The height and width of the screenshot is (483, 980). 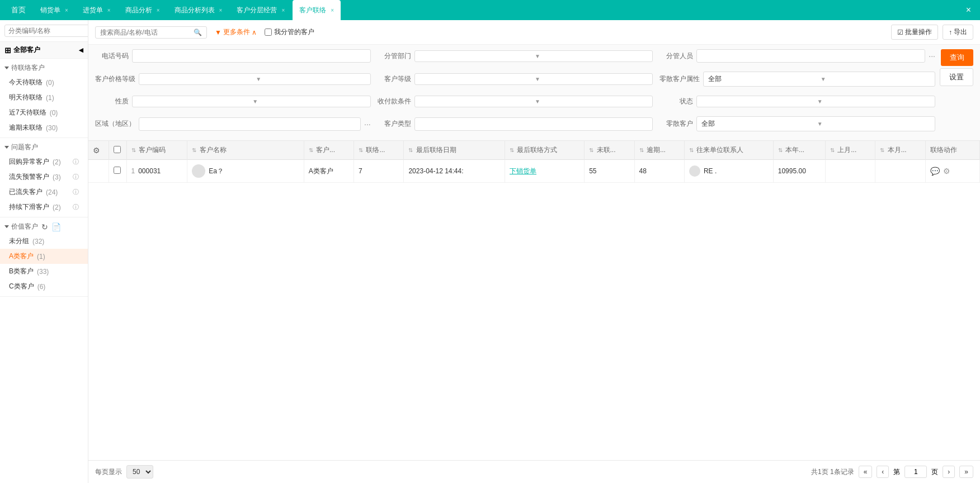 I want to click on filter-row-2: 客户价格等级 ▼ 客户等级 ▼, so click(x=515, y=79).